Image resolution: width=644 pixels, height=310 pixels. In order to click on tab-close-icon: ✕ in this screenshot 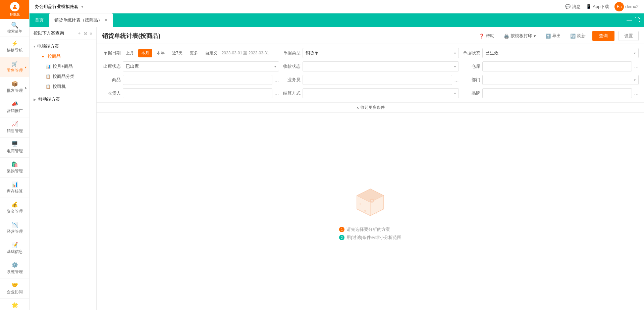, I will do `click(106, 20)`.